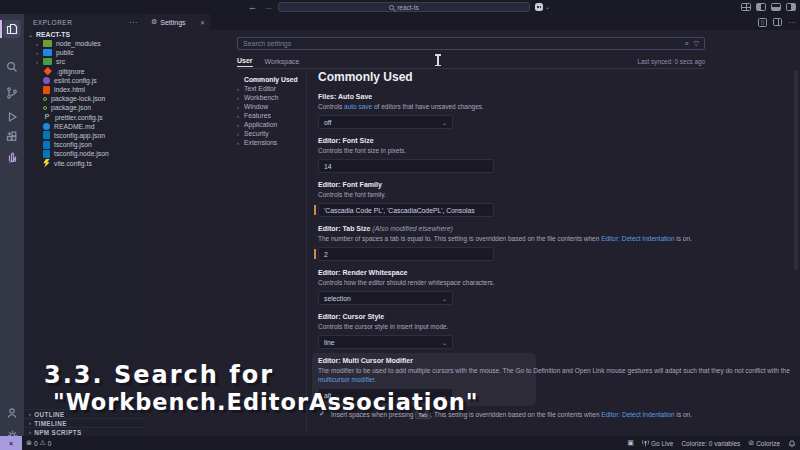  What do you see at coordinates (202, 22) in the screenshot?
I see `close-icon: ✕` at bounding box center [202, 22].